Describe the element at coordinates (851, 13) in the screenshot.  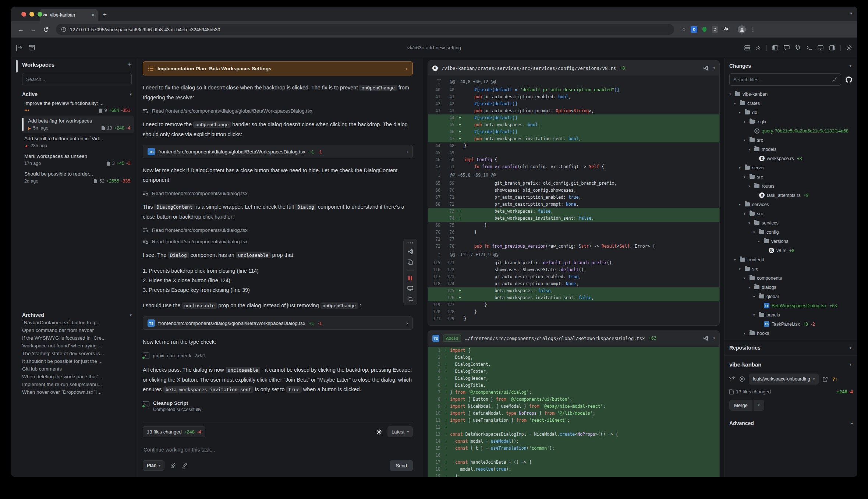
I see `tab-search-icon: ▾` at that location.